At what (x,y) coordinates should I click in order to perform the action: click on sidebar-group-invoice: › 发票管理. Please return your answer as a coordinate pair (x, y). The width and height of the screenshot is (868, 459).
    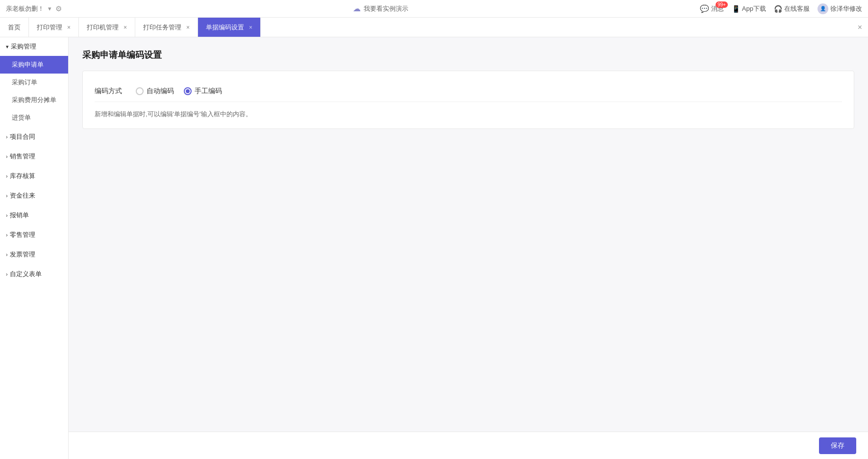
    Looking at the image, I should click on (34, 255).